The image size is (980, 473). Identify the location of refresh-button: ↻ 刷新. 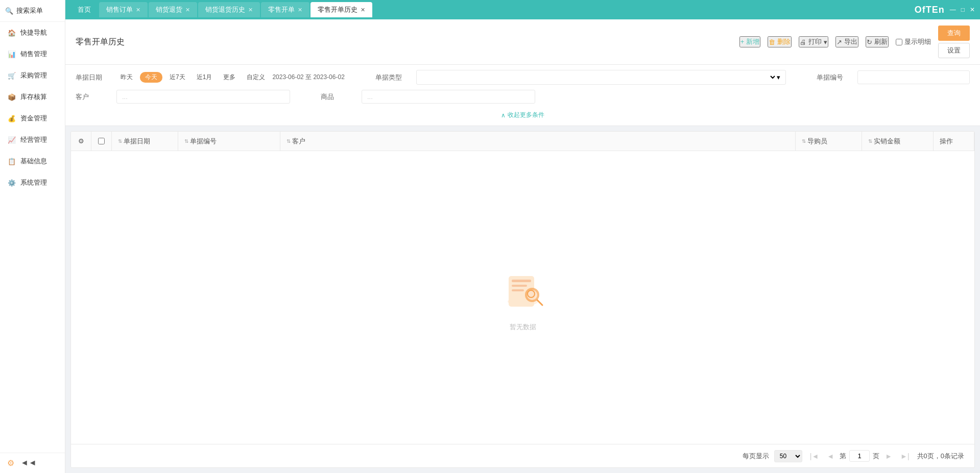
(877, 42).